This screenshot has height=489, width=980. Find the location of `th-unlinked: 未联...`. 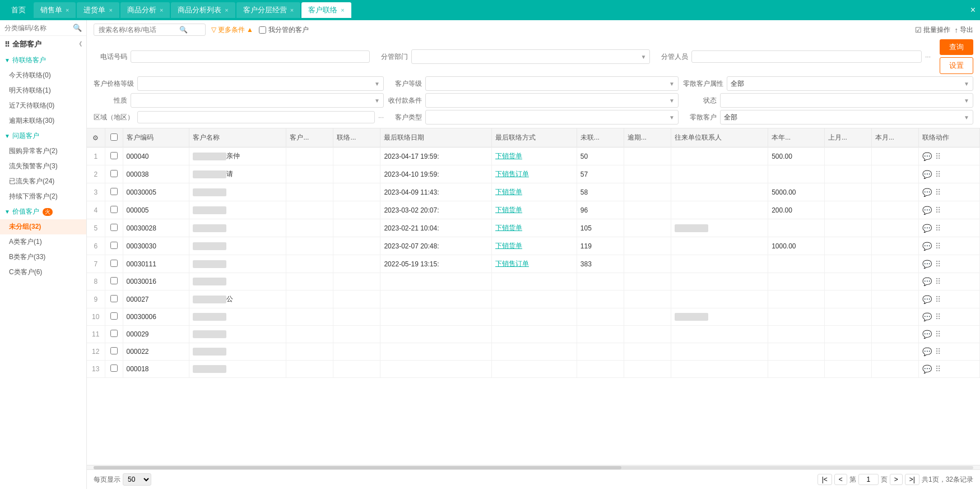

th-unlinked: 未联... is located at coordinates (600, 138).